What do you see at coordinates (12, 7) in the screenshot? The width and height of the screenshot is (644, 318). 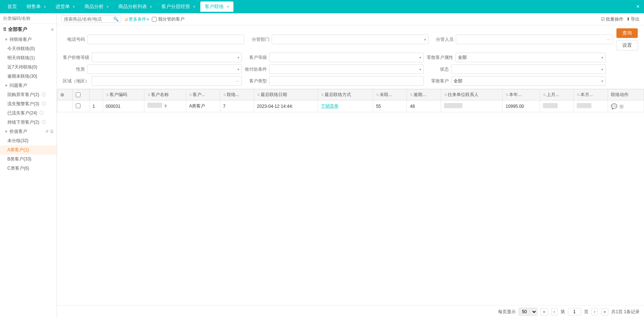 I see `nav-home: 首页` at bounding box center [12, 7].